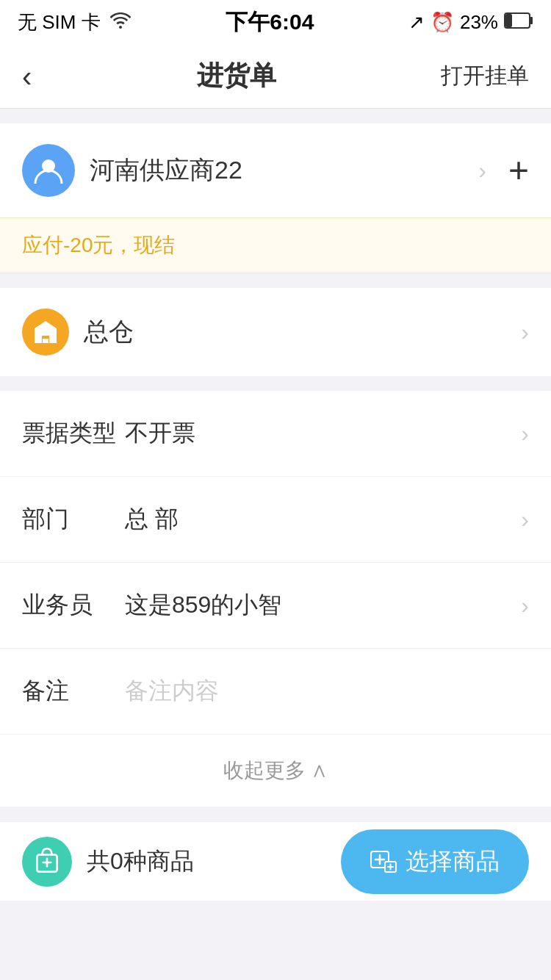 The image size is (551, 980). Describe the element at coordinates (73, 433) in the screenshot. I see `invoice-label: 票据类型` at that location.